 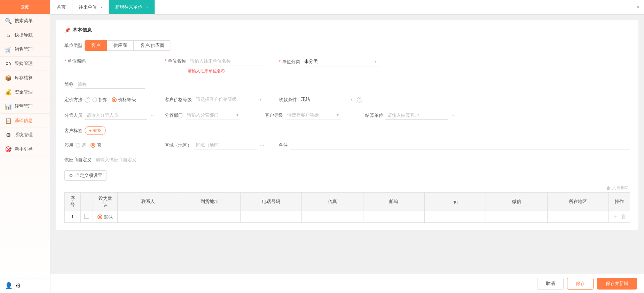 I want to click on sidebar-item-search: 🔍 搜索菜单, so click(x=25, y=21).